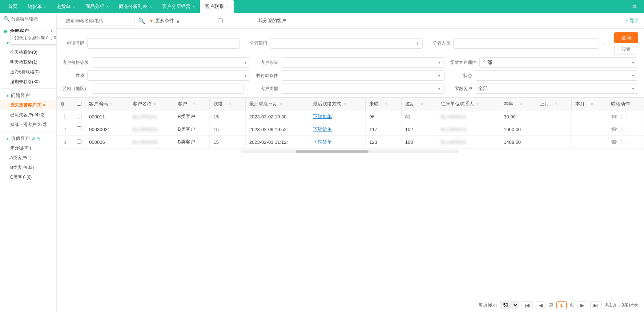 The image size is (644, 312). What do you see at coordinates (337, 142) in the screenshot?
I see `row-last-method-3: 下销货单` at bounding box center [337, 142].